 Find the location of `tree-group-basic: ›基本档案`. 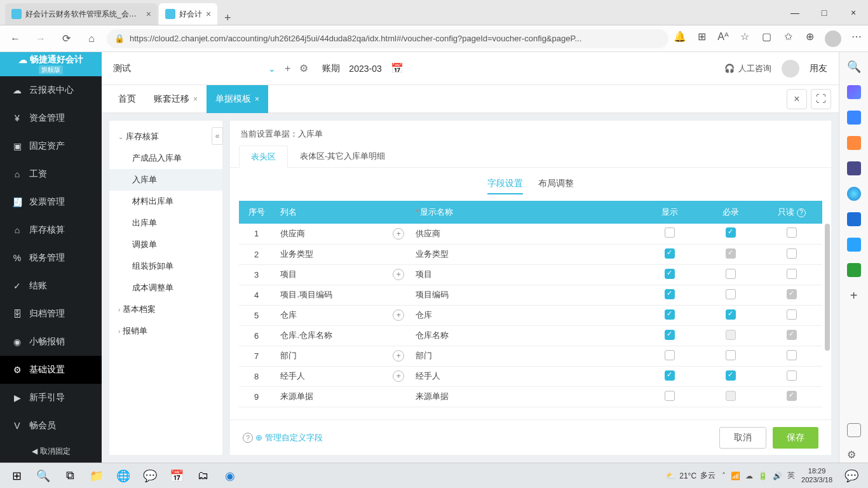

tree-group-basic: ›基本档案 is located at coordinates (166, 309).